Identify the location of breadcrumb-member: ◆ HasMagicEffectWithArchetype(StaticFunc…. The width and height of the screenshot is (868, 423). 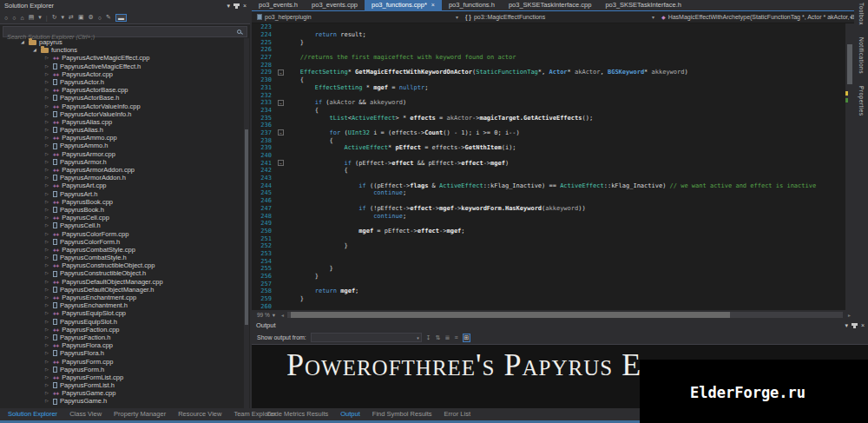
(755, 17).